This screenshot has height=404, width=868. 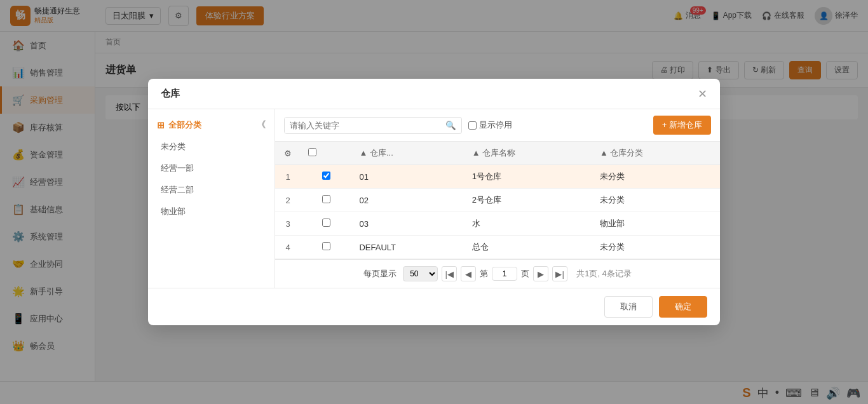 I want to click on pagination: 每页显示 50 100 |◀ ◀ 第 页 ▶ ▶| 共1页, 4条记录, so click(x=498, y=273).